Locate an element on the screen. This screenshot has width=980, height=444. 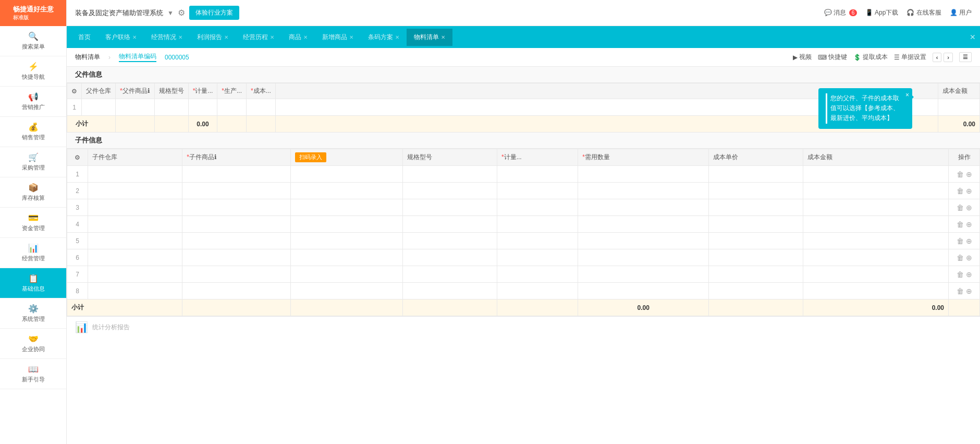
sidebar-item-新手引导: 📖新手引导 is located at coordinates (33, 374).